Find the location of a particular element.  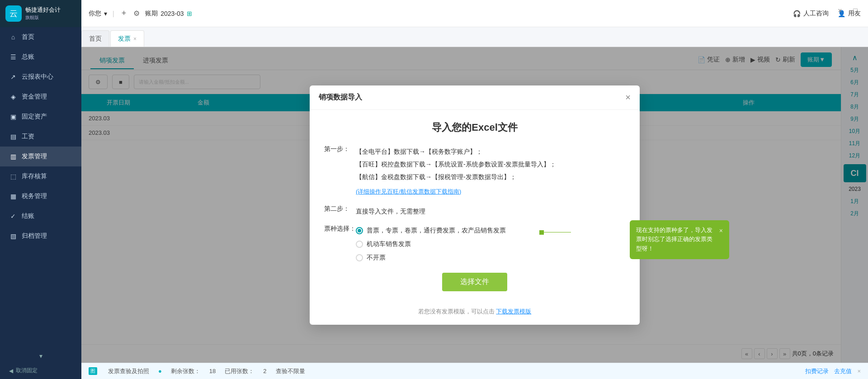

settings-icon: ⚙ is located at coordinates (137, 14).